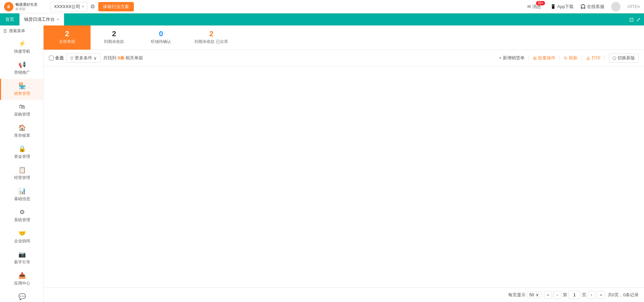 Image resolution: width=644 pixels, height=302 pixels. What do you see at coordinates (537, 295) in the screenshot?
I see `page-size-arrow: ∨` at bounding box center [537, 295].